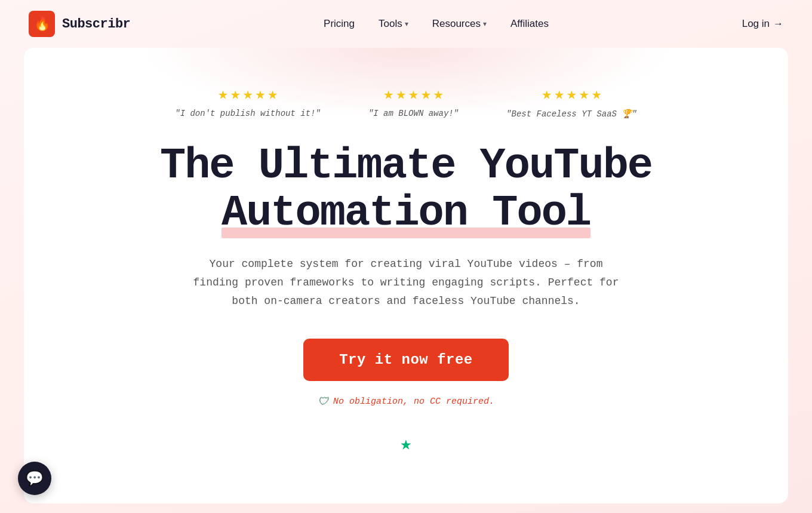 Image resolution: width=812 pixels, height=513 pixels. I want to click on review-quote-1: "I don't publish without it!", so click(248, 113).